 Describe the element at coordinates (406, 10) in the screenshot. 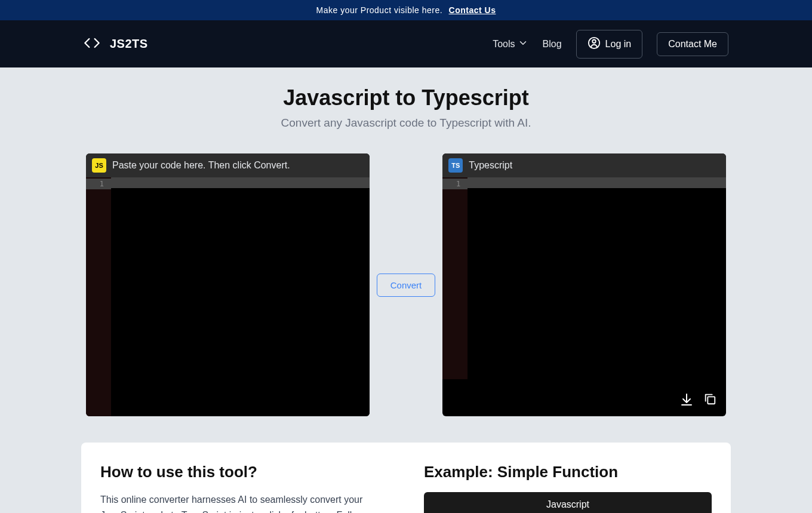

I see `promo-banner: Make your Product visible here. Contact …` at that location.